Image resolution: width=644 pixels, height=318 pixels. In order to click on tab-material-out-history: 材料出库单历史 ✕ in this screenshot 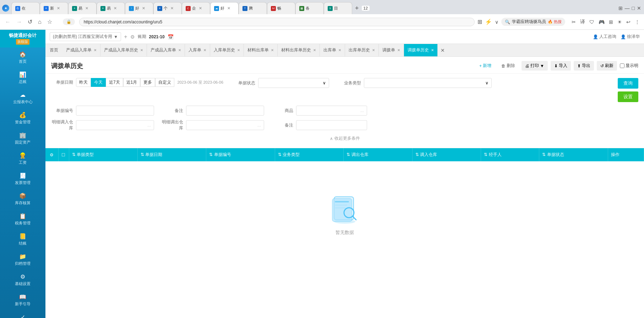, I will do `click(299, 50)`.